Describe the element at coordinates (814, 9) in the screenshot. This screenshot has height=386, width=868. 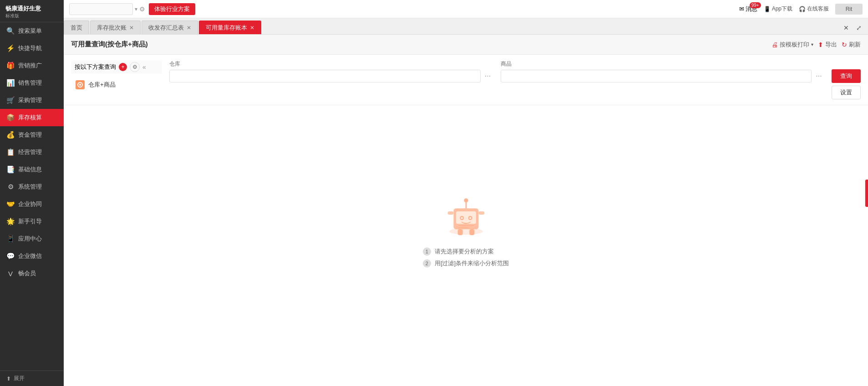
I see `topbar-online-service: 🎧 在线客服` at that location.